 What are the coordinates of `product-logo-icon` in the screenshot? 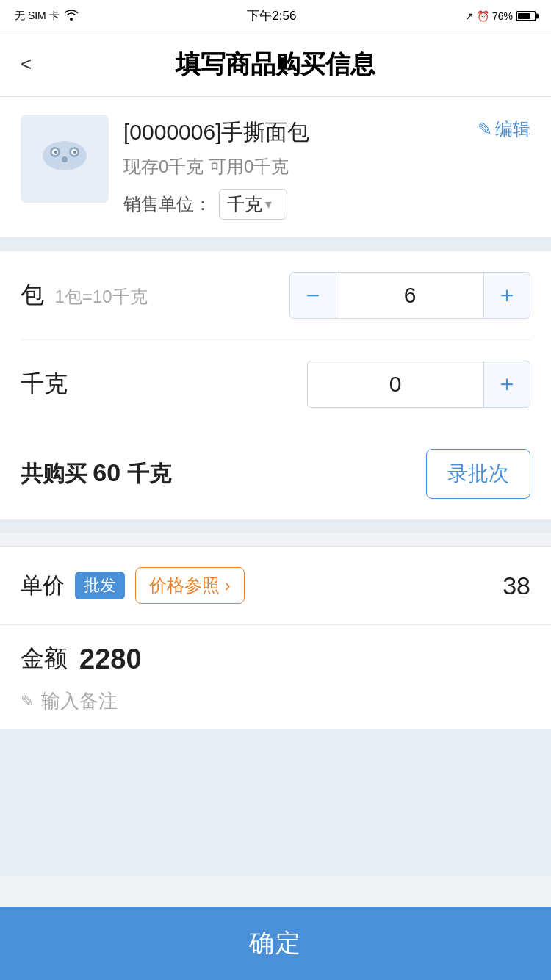 It's located at (65, 159).